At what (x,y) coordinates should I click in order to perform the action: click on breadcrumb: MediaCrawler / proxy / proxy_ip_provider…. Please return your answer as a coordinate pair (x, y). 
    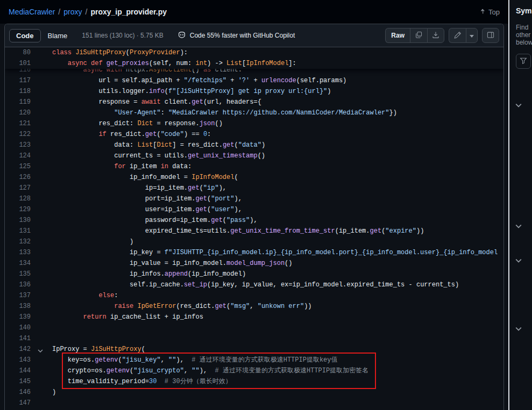
    Looking at the image, I should click on (254, 12).